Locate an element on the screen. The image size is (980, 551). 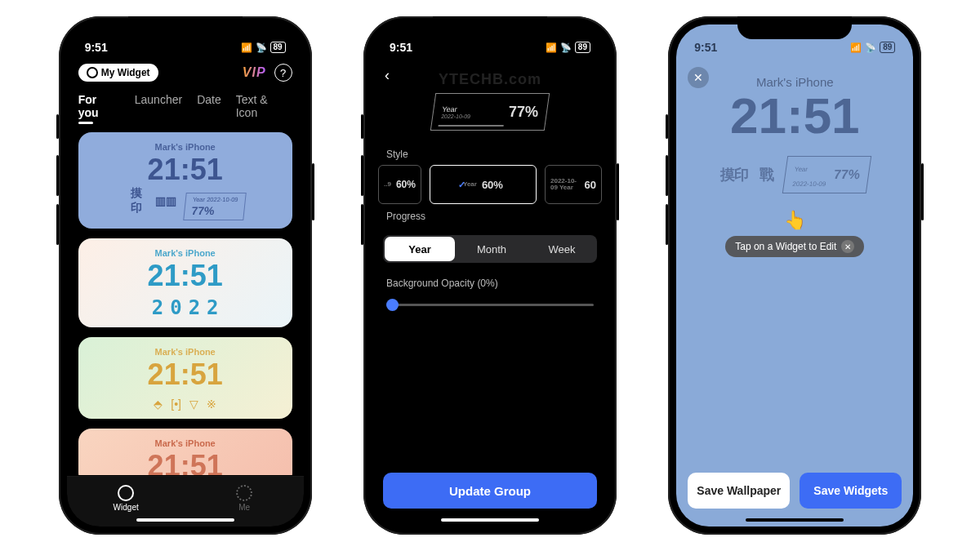
widget-glyph-2: 戰 is located at coordinates (766, 175).